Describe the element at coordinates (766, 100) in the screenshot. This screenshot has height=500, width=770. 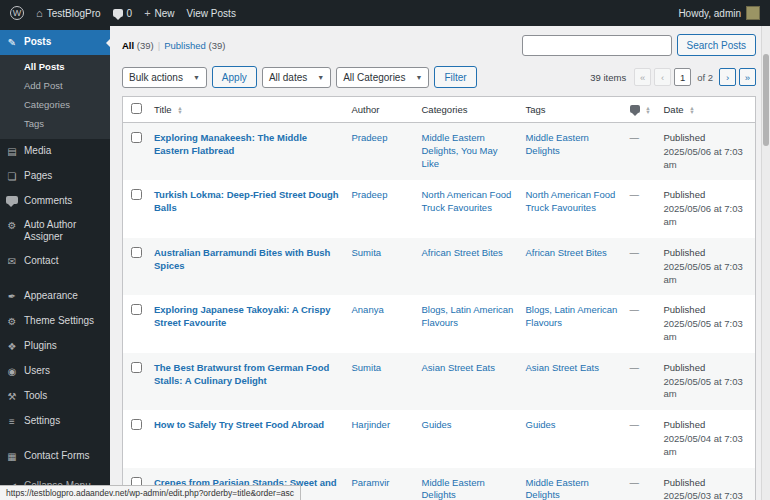
I see `scrollbar-thumb` at that location.